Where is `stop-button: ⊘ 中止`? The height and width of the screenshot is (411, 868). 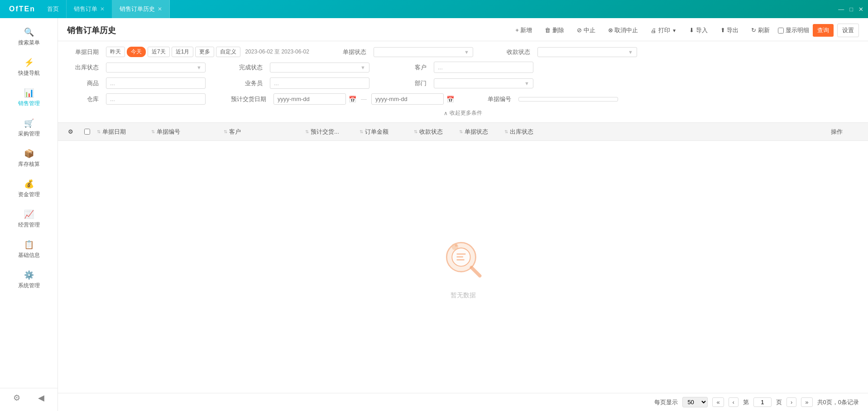 stop-button: ⊘ 中止 is located at coordinates (586, 30).